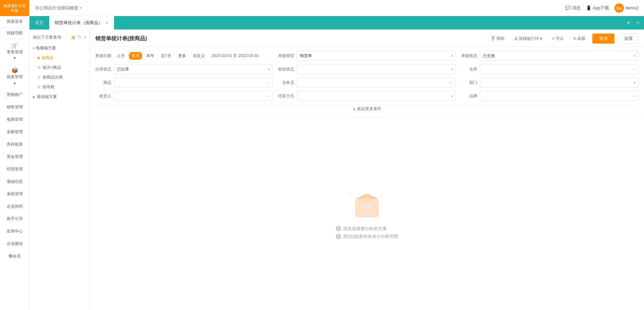 The width and height of the screenshot is (644, 310). I want to click on scheme-refresh-btn: ↻, so click(79, 38).